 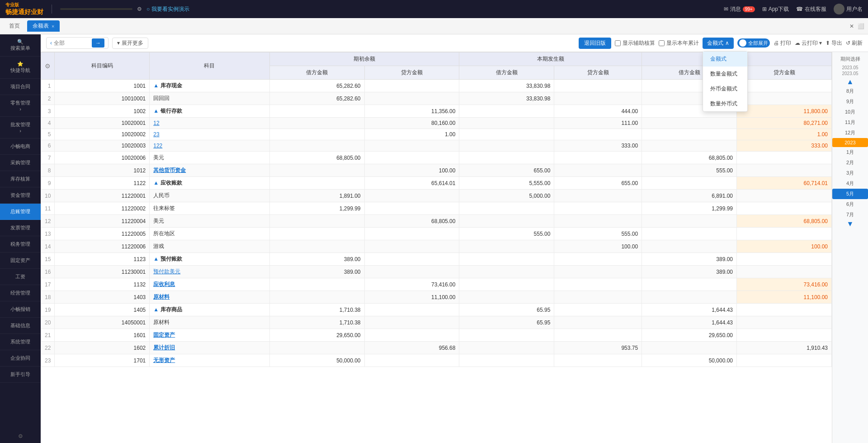 I want to click on period-3: 3月, so click(x=850, y=173).